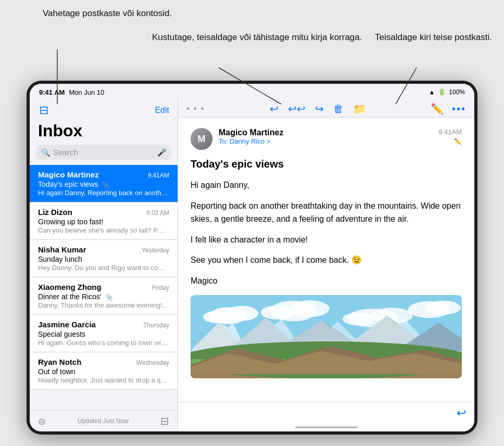 The width and height of the screenshot is (504, 446). I want to click on wifi-icon: ▲, so click(432, 92).